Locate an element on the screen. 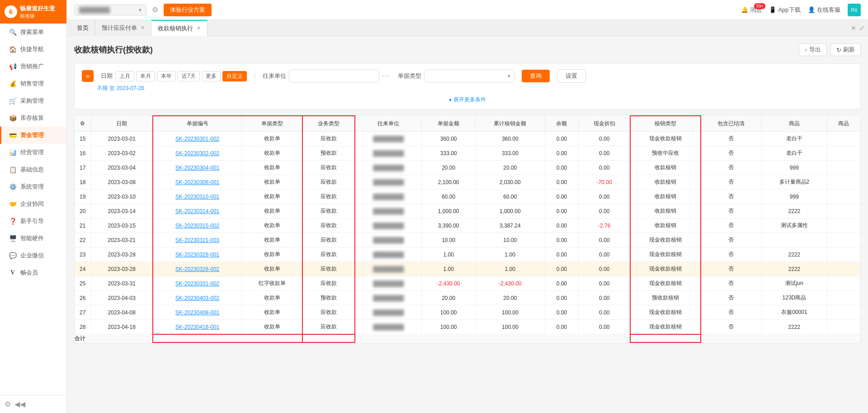 The width and height of the screenshot is (868, 413). tab-pending-close-icon: ✕ is located at coordinates (143, 28).